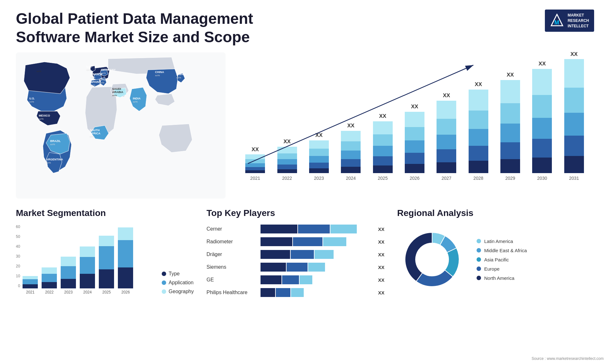 This screenshot has height=364, width=610. Describe the element at coordinates (89, 263) in the screenshot. I see `seg-bars: 202120222023202420252026` at that location.